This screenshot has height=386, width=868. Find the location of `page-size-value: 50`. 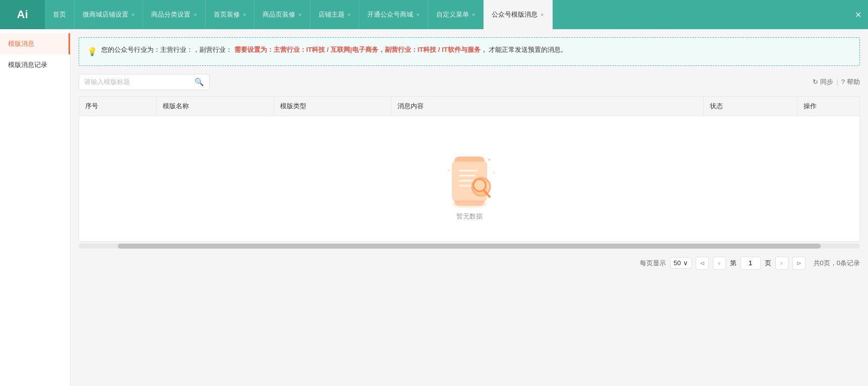

page-size-value: 50 is located at coordinates (677, 263).